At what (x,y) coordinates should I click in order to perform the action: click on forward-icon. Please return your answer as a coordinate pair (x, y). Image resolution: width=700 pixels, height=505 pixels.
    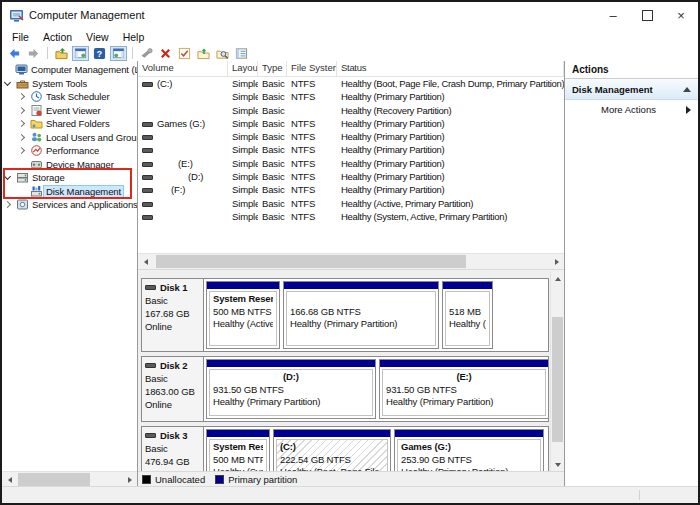
    Looking at the image, I should click on (34, 54).